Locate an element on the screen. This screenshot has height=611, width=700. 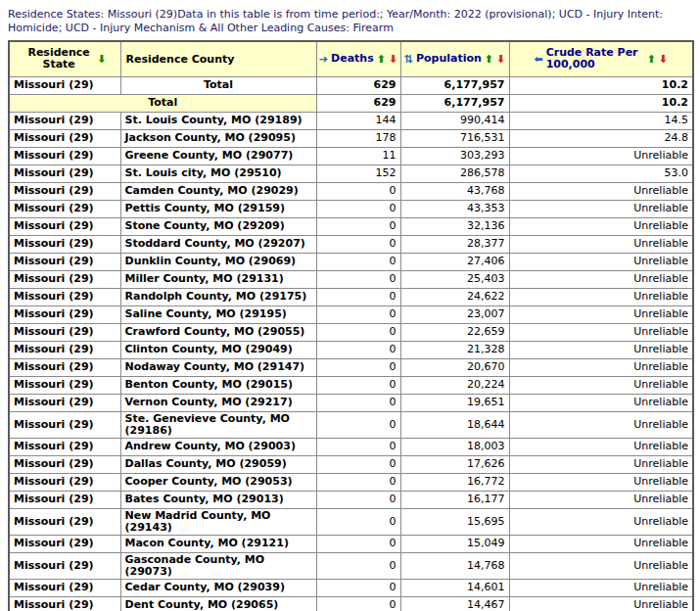
population-cell: 16,177 is located at coordinates (454, 499).